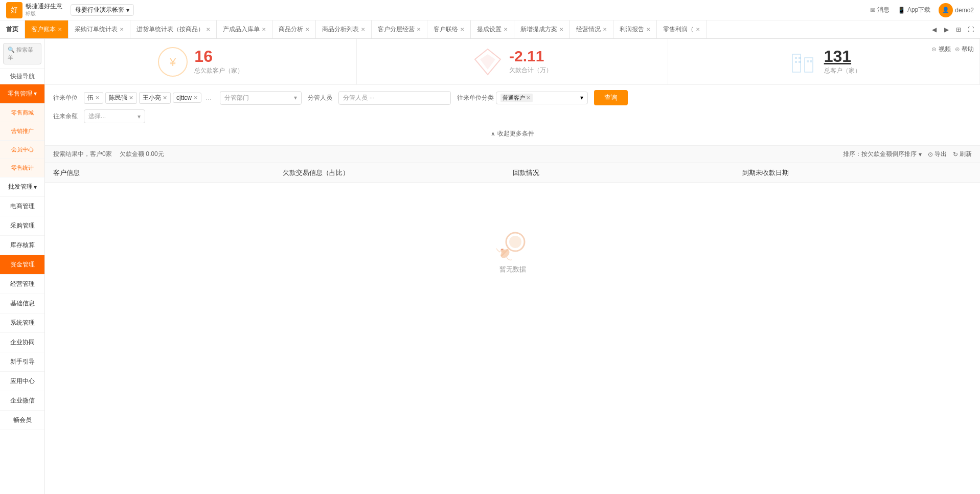 This screenshot has width=980, height=494. Describe the element at coordinates (22, 168) in the screenshot. I see `sidebar-item-retail-stats: 零售统计` at that location.